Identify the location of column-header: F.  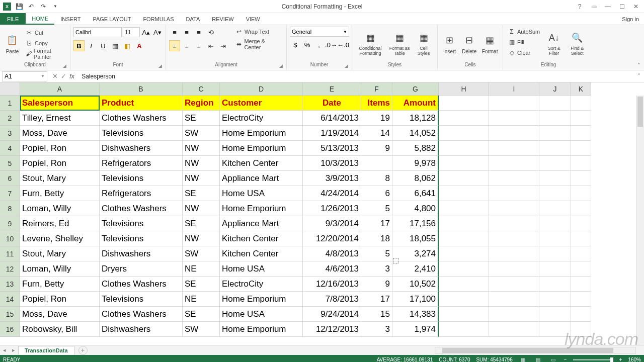
(377, 89).